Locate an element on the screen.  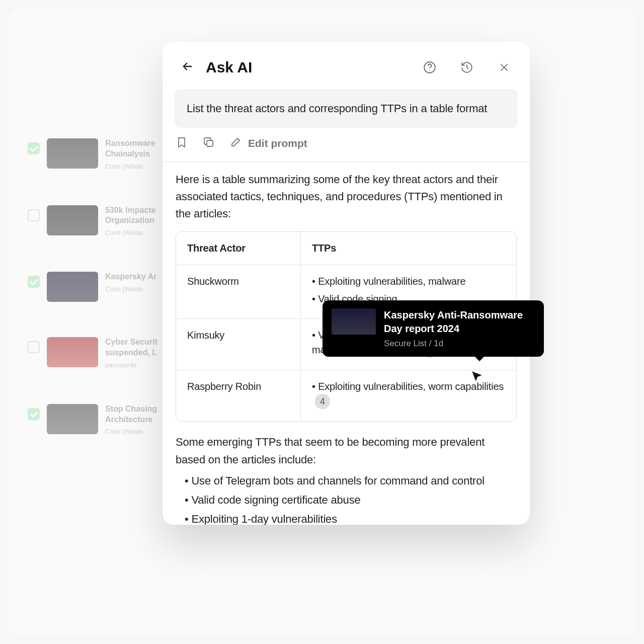
citation-badge: 4 is located at coordinates (323, 401).